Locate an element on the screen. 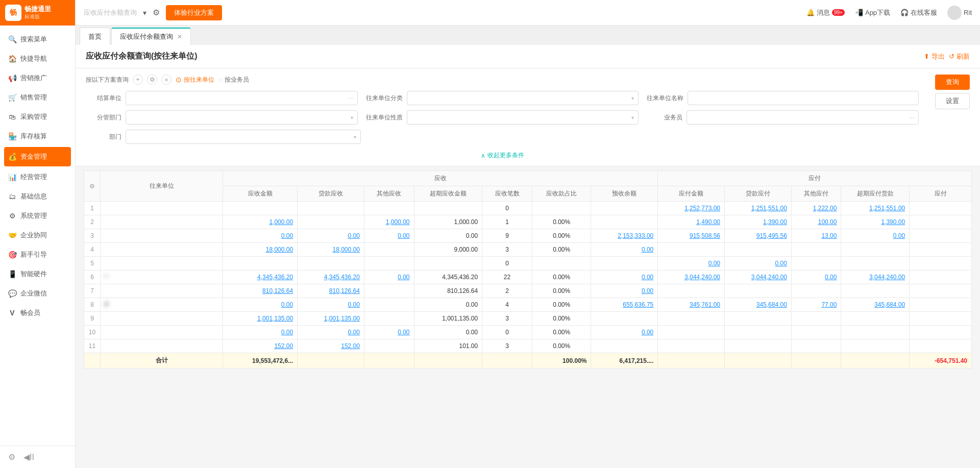 This screenshot has width=980, height=468. user-avatar is located at coordinates (954, 13).